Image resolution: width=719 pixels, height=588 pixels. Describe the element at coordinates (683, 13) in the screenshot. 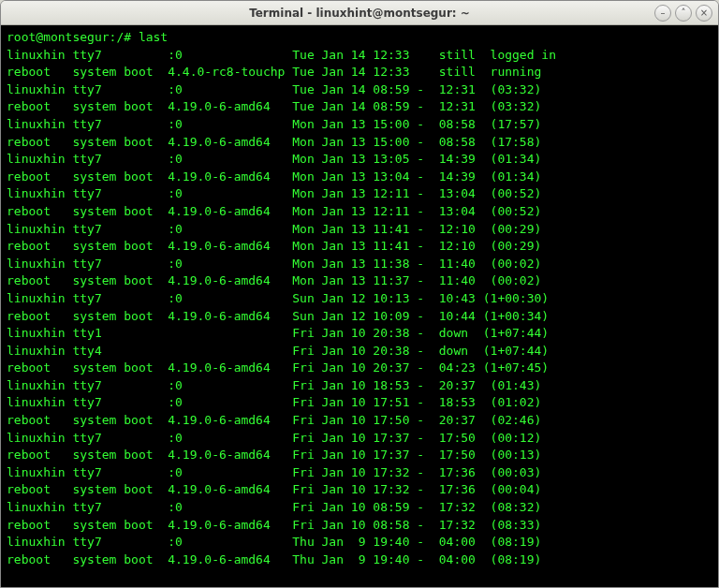

I see `maximize-icon: ˄` at that location.